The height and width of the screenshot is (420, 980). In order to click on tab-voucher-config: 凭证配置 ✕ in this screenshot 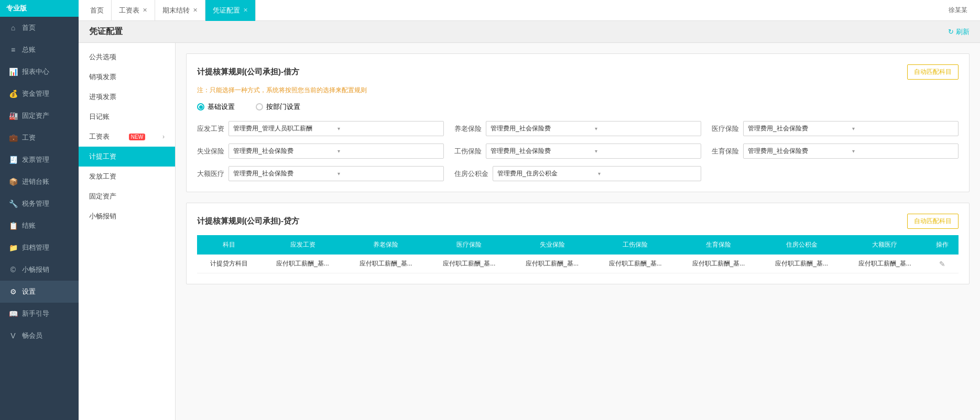, I will do `click(231, 10)`.